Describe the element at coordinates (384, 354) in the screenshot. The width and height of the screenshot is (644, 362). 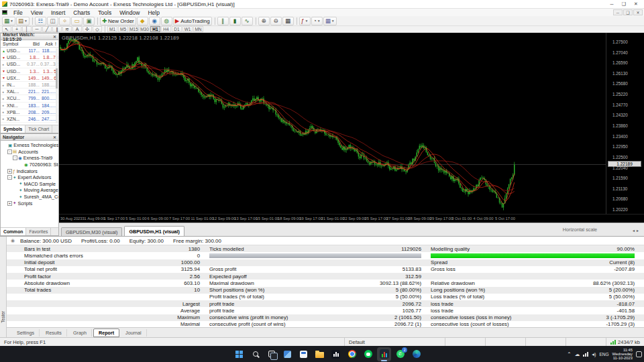
I see `metatrader-icon` at that location.